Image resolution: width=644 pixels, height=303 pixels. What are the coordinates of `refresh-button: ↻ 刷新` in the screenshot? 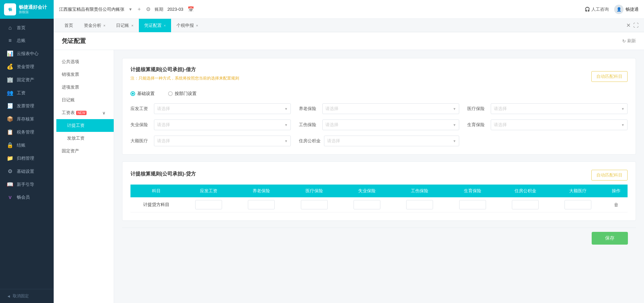 It's located at (629, 41).